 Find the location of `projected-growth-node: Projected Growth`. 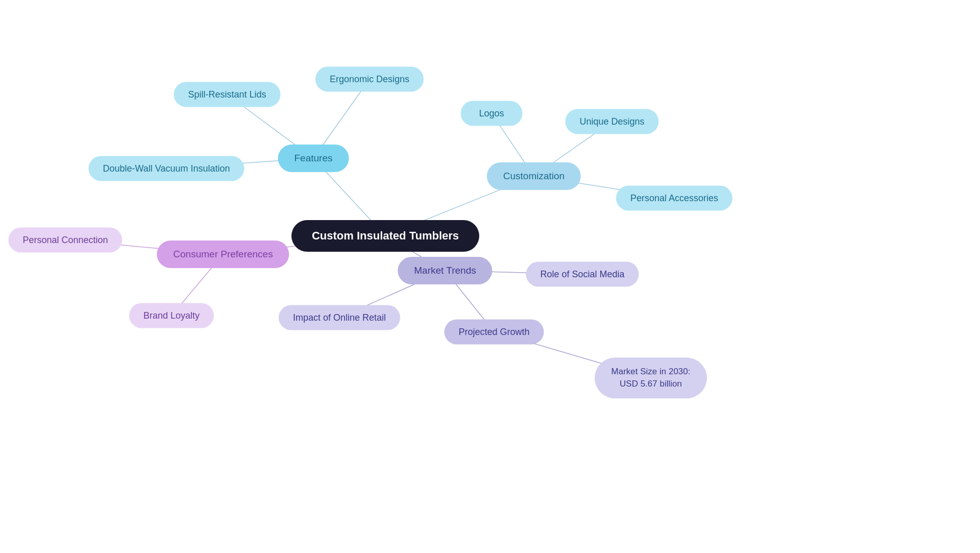

projected-growth-node: Projected Growth is located at coordinates (494, 332).